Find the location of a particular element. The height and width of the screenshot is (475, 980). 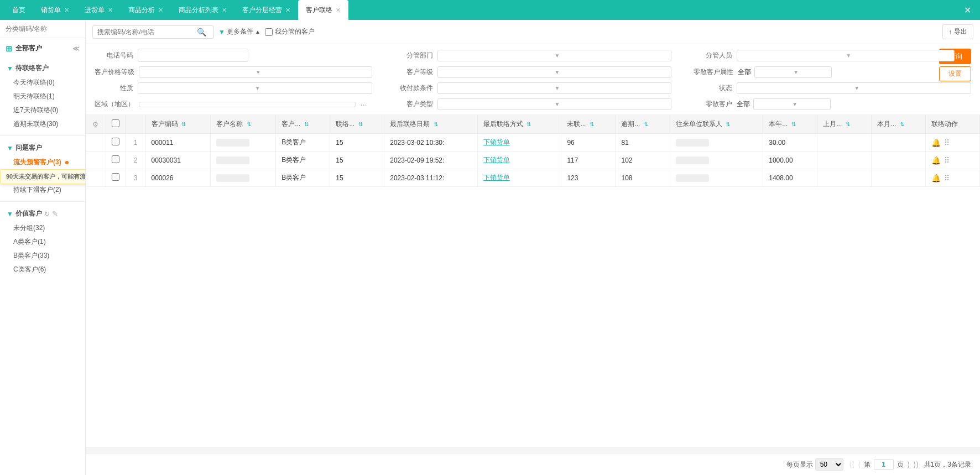

th-gear: ⚙ is located at coordinates (96, 124).